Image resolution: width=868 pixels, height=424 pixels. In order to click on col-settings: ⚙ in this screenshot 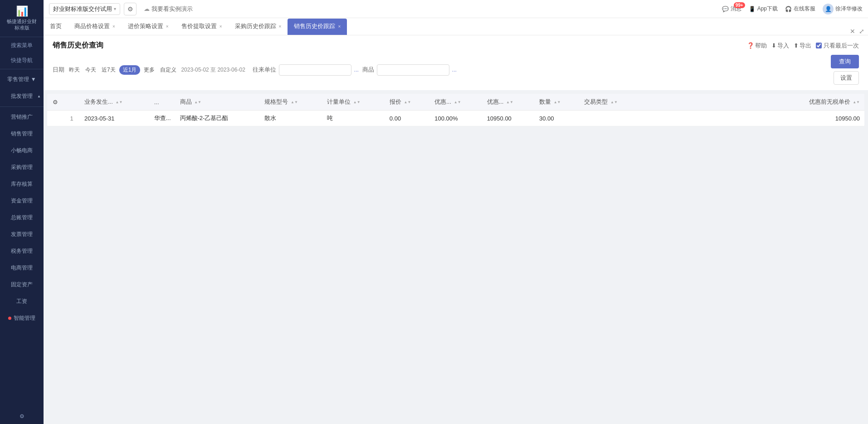, I will do `click(55, 102)`.